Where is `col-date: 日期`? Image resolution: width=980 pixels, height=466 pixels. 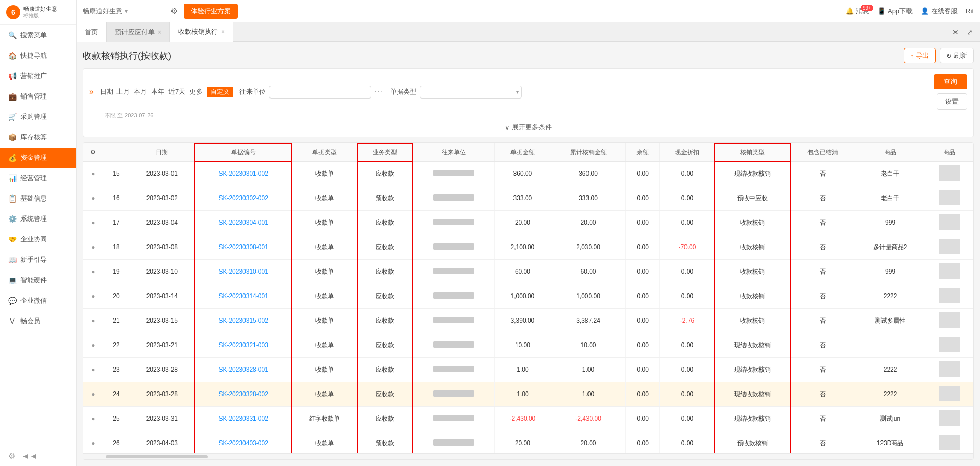 col-date: 日期 is located at coordinates (162, 152).